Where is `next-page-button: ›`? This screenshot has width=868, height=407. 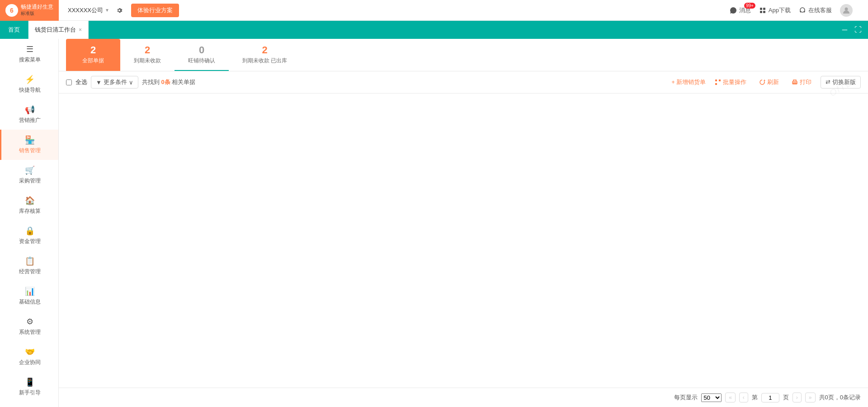
next-page-button: › is located at coordinates (797, 398).